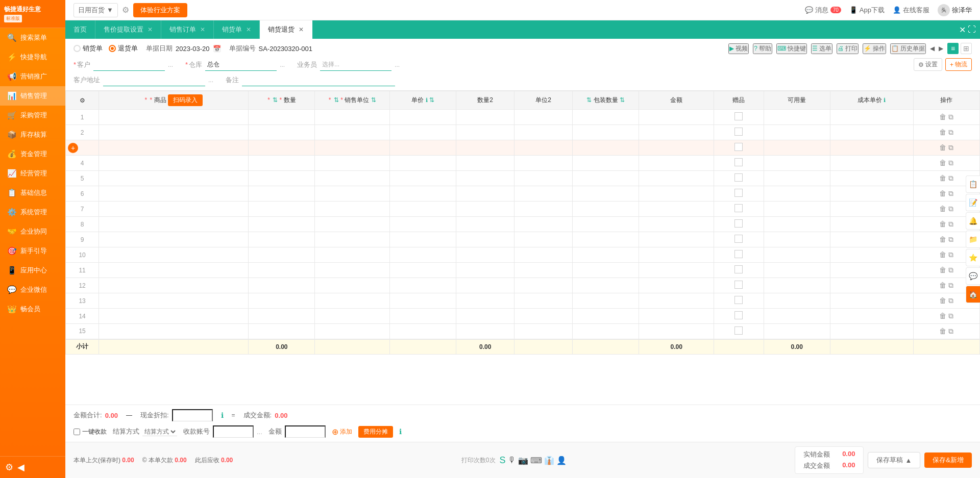 The image size is (980, 478). Describe the element at coordinates (589, 100) in the screenshot. I see `sort-icon-pack: ⇅` at that location.